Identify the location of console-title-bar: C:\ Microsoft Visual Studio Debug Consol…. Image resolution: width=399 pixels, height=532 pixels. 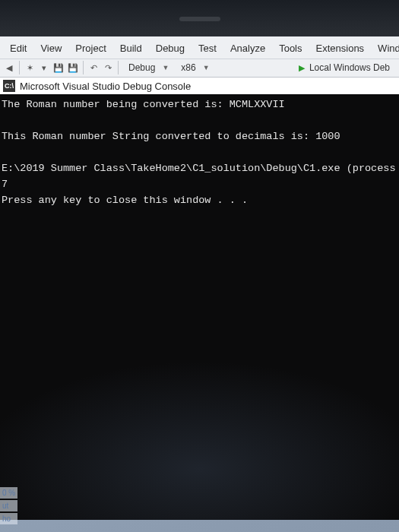
(199, 85).